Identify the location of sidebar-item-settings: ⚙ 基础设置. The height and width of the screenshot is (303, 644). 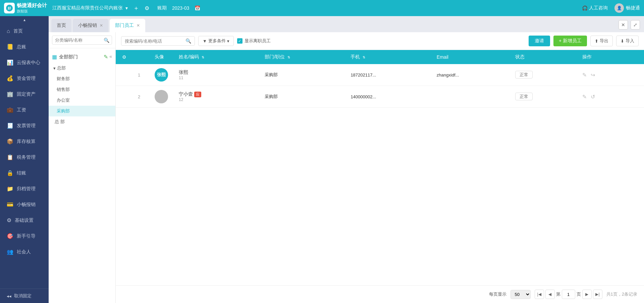
(24, 220).